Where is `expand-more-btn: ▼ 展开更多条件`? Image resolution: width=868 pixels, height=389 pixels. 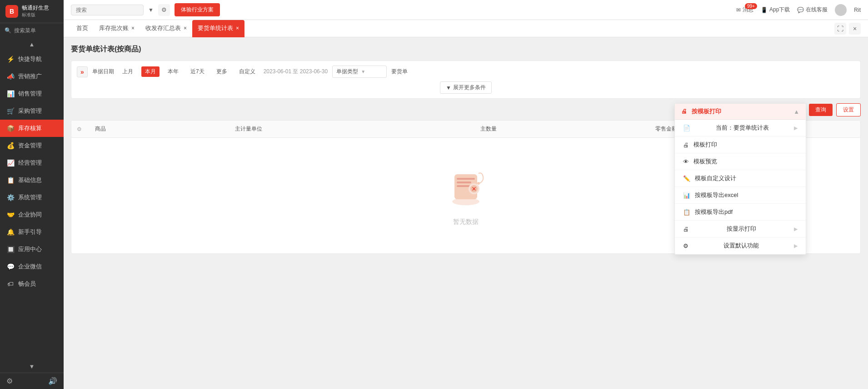 expand-more-btn: ▼ 展开更多条件 is located at coordinates (466, 87).